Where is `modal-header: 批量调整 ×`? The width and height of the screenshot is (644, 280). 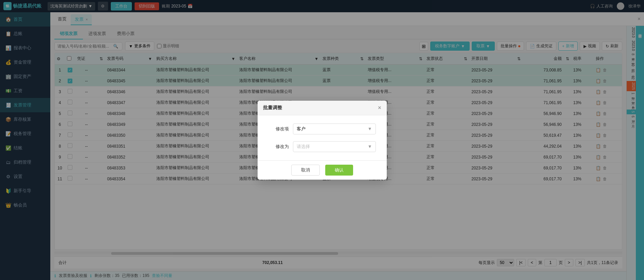 modal-header: 批量调整 × is located at coordinates (322, 108).